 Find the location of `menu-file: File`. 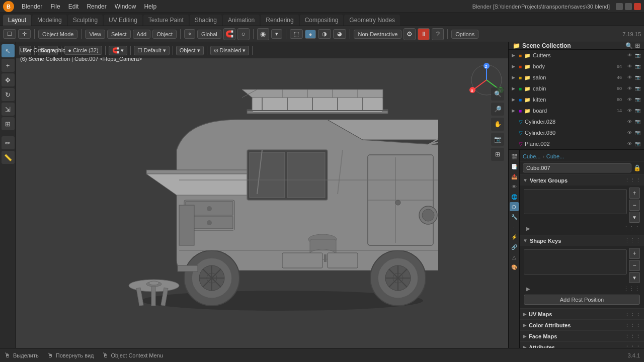

menu-file: File is located at coordinates (55, 7).